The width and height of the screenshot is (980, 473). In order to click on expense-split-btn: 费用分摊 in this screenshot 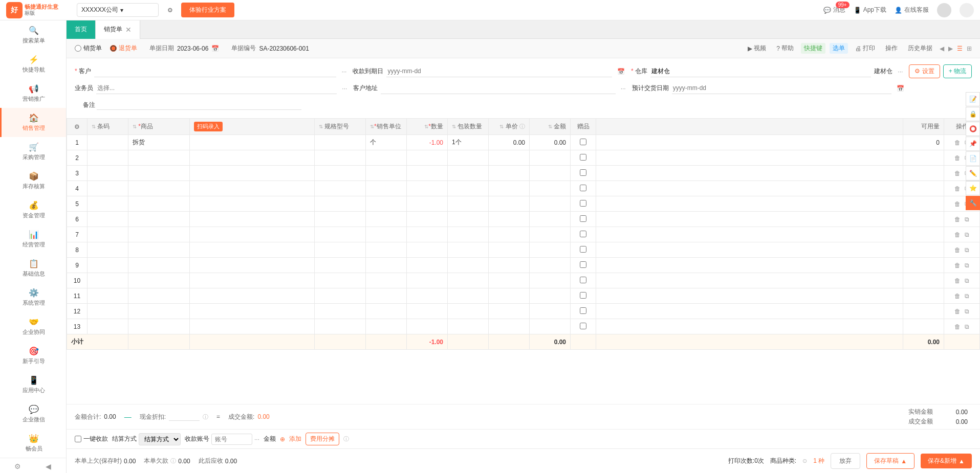, I will do `click(322, 439)`.